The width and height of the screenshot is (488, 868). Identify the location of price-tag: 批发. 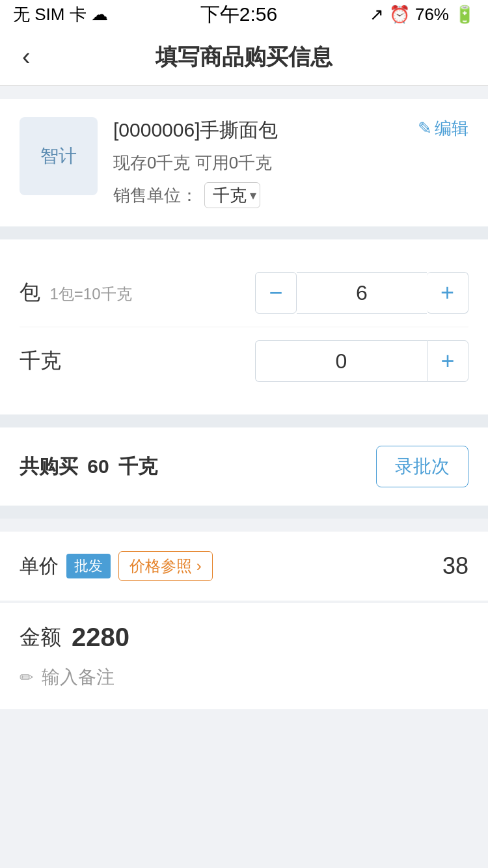
(88, 566).